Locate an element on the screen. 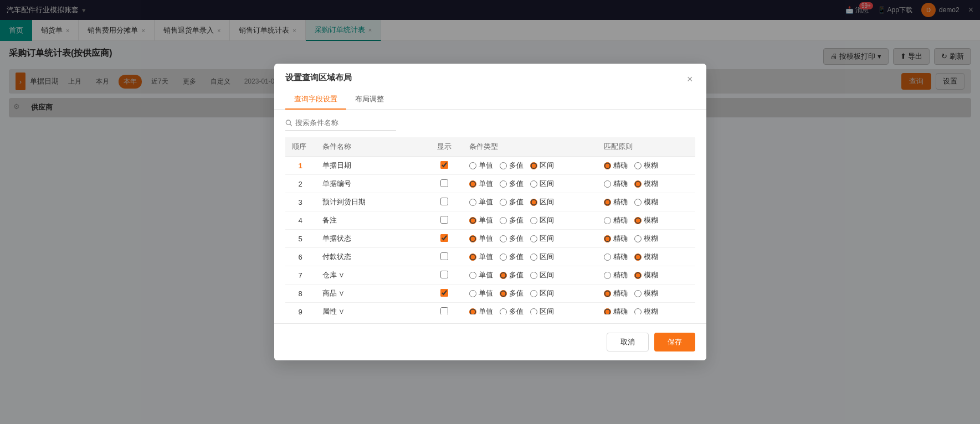  search-icon is located at coordinates (289, 122).